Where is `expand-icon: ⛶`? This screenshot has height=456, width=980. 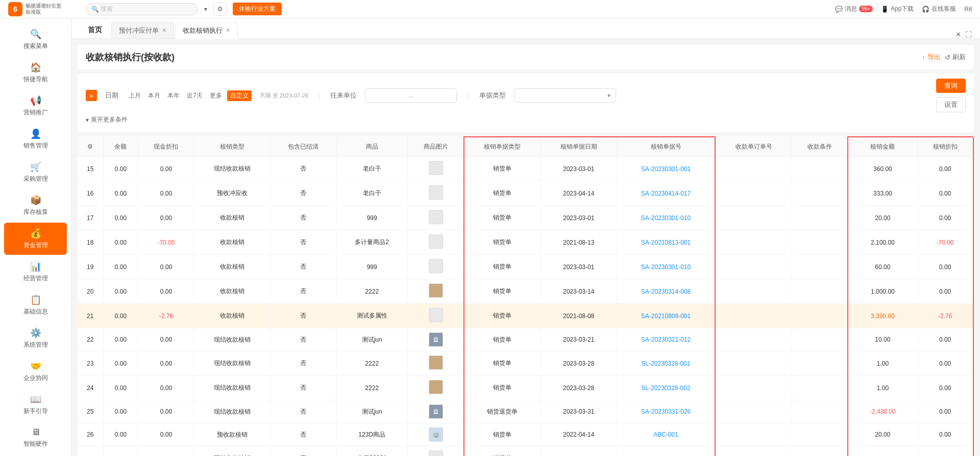 expand-icon: ⛶ is located at coordinates (969, 35).